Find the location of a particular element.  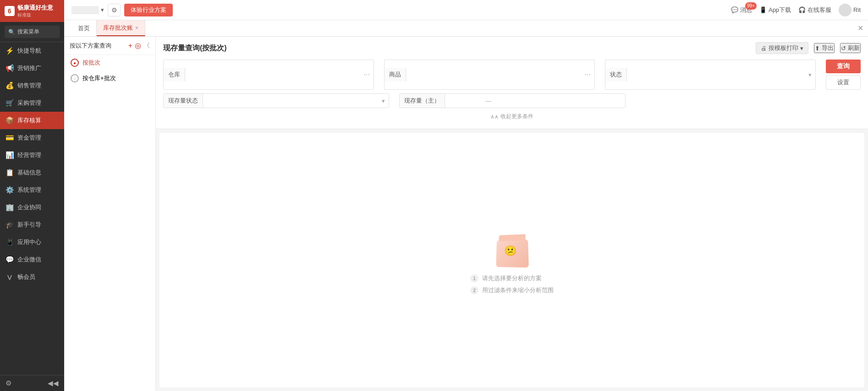

collapse-sidebar-button: ◀◀ is located at coordinates (53, 383).